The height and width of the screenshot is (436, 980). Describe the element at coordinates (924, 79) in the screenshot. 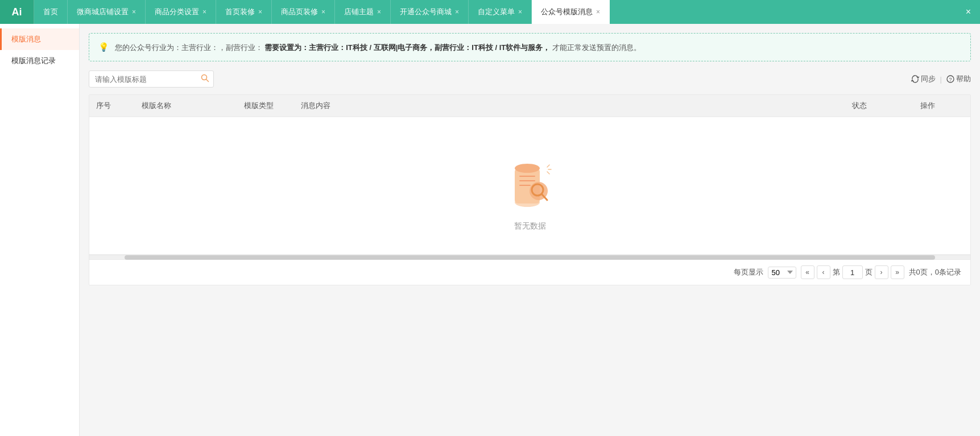

I see `sync-button: 同步` at that location.